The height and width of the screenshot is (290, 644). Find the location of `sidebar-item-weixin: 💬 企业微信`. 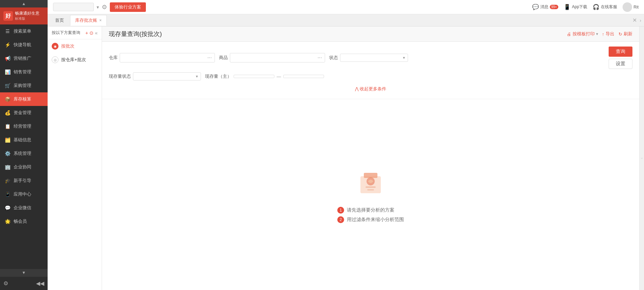

sidebar-item-weixin: 💬 企业微信 is located at coordinates (24, 208).